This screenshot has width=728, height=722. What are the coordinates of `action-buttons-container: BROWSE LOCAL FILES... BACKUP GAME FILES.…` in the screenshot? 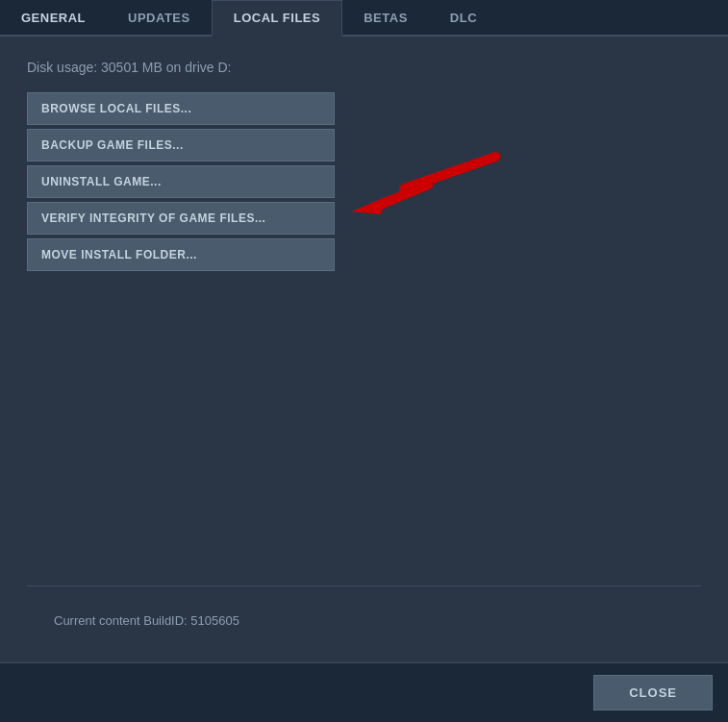 It's located at (181, 182).